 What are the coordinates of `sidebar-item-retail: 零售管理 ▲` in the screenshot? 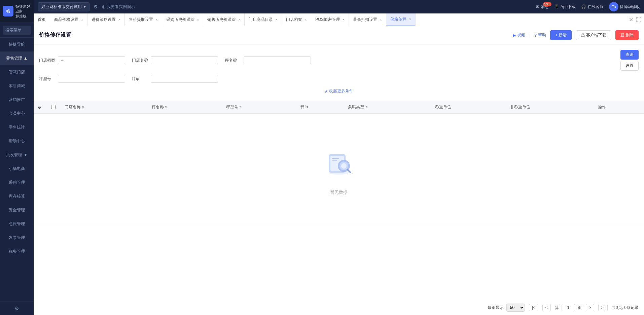 It's located at (17, 59).